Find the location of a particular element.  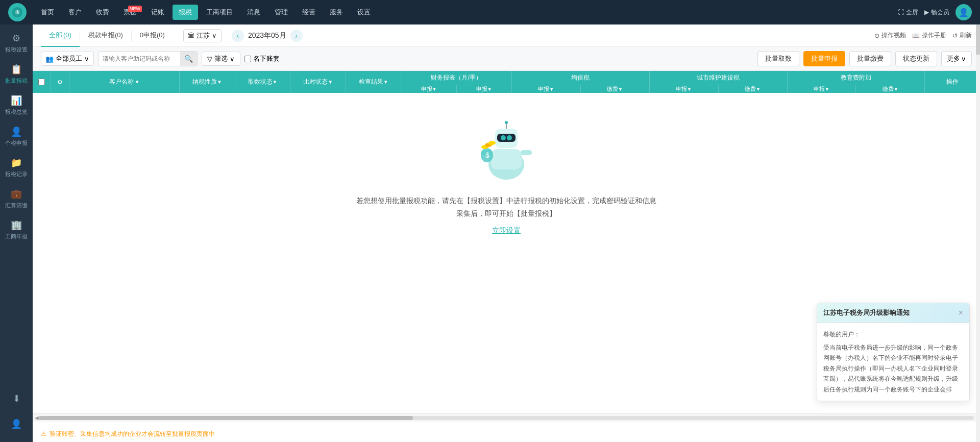

main-scrollbar is located at coordinates (978, 233).